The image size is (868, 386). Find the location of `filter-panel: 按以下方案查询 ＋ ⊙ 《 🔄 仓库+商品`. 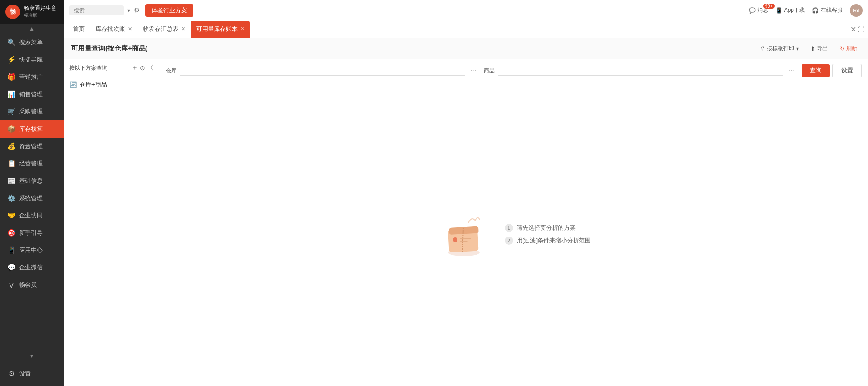

filter-panel: 按以下方案查询 ＋ ⊙ 《 🔄 仓库+商品 is located at coordinates (112, 222).